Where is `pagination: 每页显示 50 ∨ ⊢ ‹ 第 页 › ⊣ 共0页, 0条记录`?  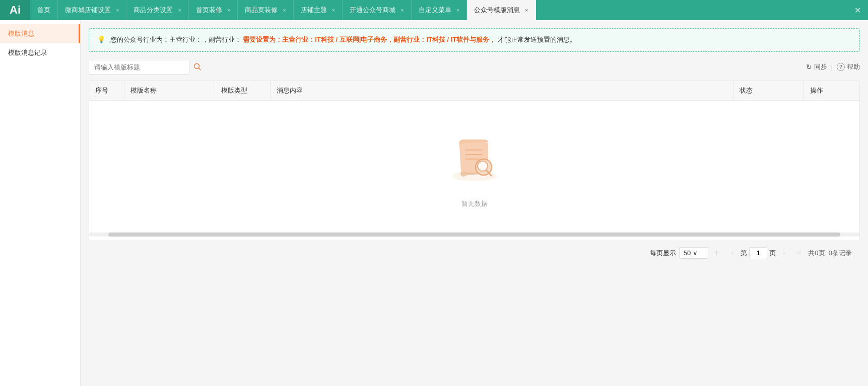 pagination: 每页显示 50 ∨ ⊢ ‹ 第 页 › ⊣ 共0页, 0条记录 is located at coordinates (475, 253).